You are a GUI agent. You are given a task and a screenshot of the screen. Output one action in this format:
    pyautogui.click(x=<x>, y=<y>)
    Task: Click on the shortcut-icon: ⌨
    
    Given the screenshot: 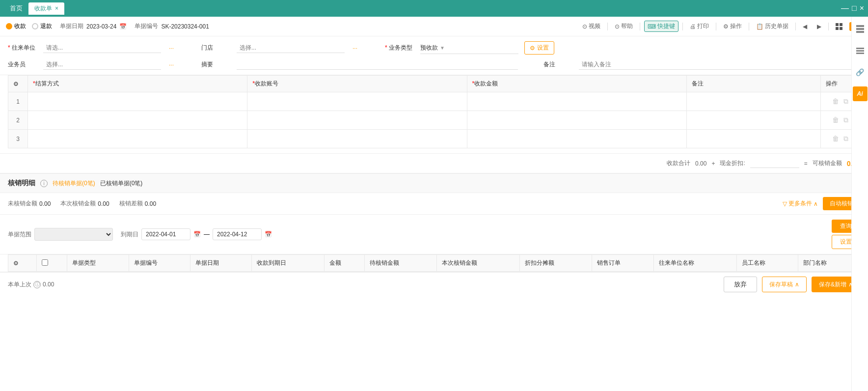 What is the action you would take?
    pyautogui.click(x=652, y=27)
    